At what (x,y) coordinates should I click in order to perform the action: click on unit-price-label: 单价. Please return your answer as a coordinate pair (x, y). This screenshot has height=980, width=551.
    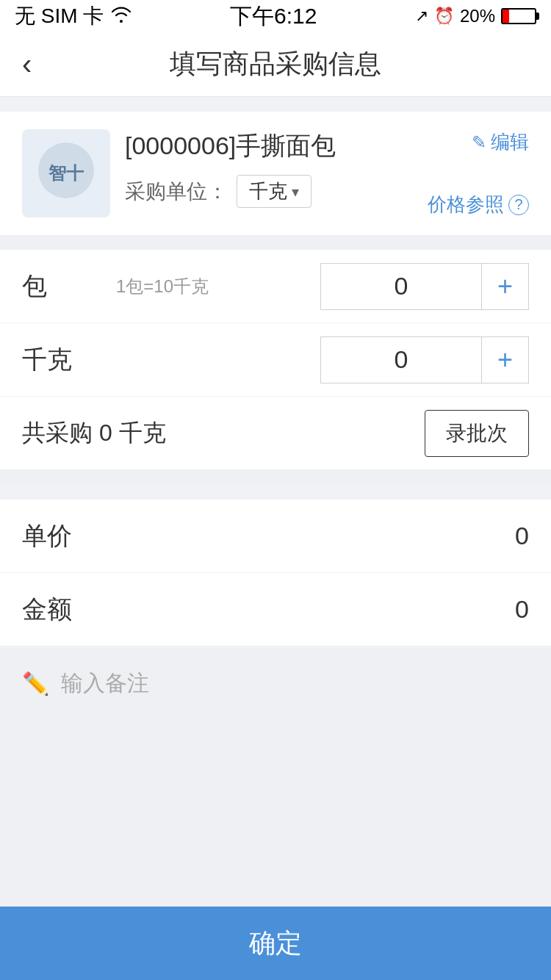
    Looking at the image, I should click on (47, 536).